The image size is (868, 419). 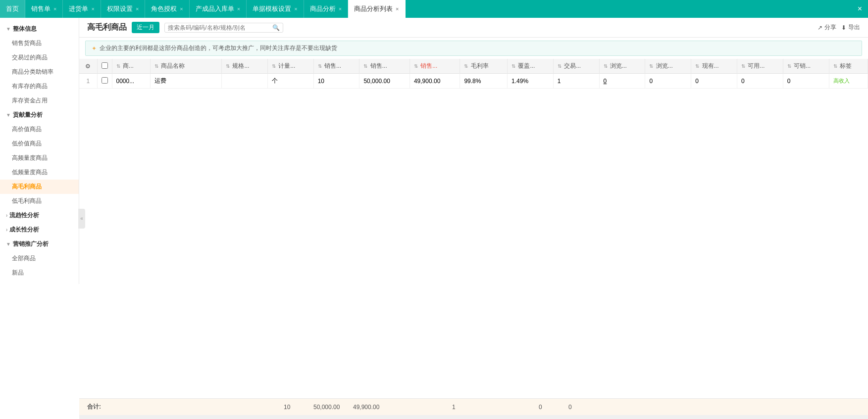 I want to click on col-current-stock: ⇅ 现有..., so click(x=714, y=66).